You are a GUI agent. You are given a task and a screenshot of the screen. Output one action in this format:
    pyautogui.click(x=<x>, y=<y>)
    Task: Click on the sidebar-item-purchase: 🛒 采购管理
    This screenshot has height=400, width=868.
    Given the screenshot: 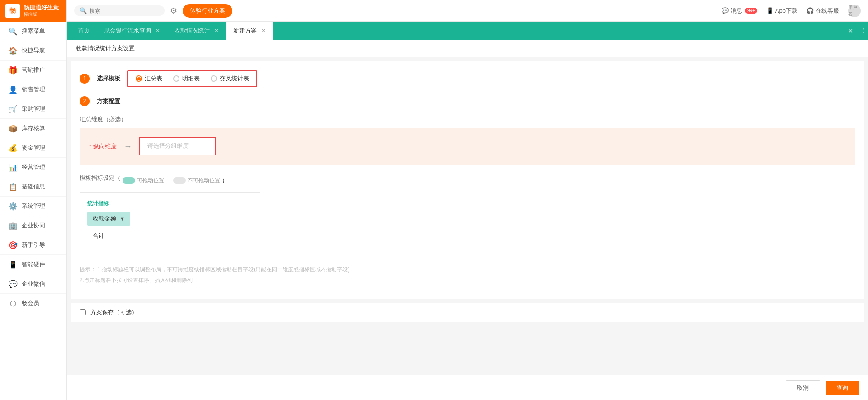 What is the action you would take?
    pyautogui.click(x=33, y=109)
    